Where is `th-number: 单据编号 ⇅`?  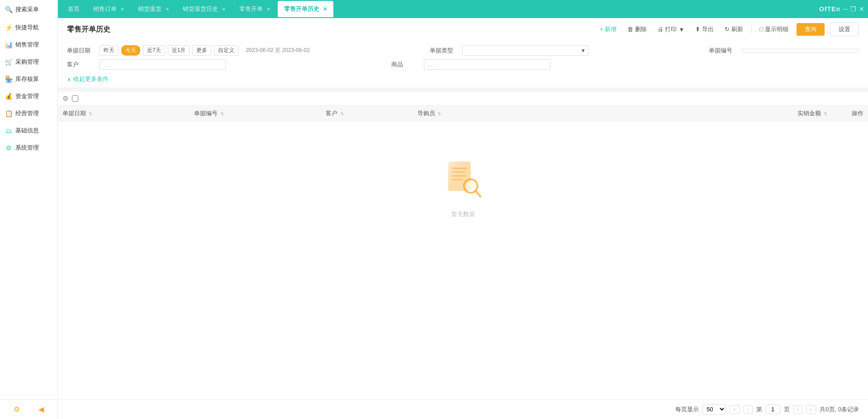 th-number: 单据编号 ⇅ is located at coordinates (255, 114).